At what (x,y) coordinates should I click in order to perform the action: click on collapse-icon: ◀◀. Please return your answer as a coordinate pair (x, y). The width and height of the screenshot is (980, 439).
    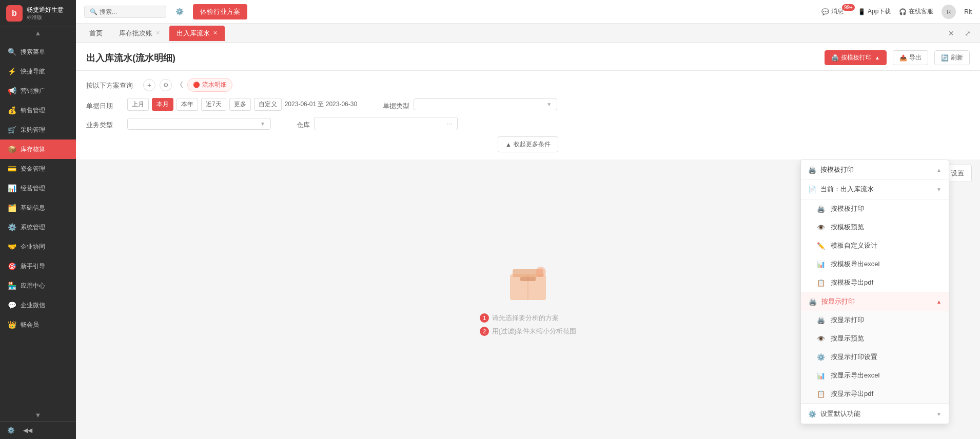
    Looking at the image, I should click on (28, 430).